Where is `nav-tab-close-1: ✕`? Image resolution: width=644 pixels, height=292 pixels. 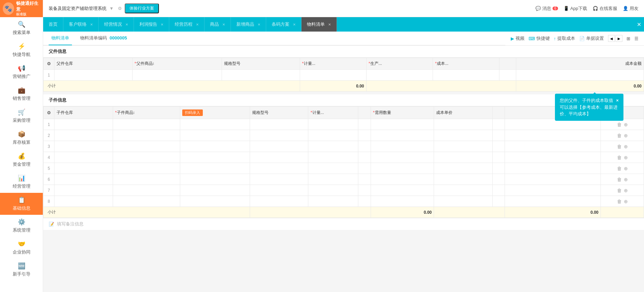 nav-tab-close-1: ✕ is located at coordinates (91, 25).